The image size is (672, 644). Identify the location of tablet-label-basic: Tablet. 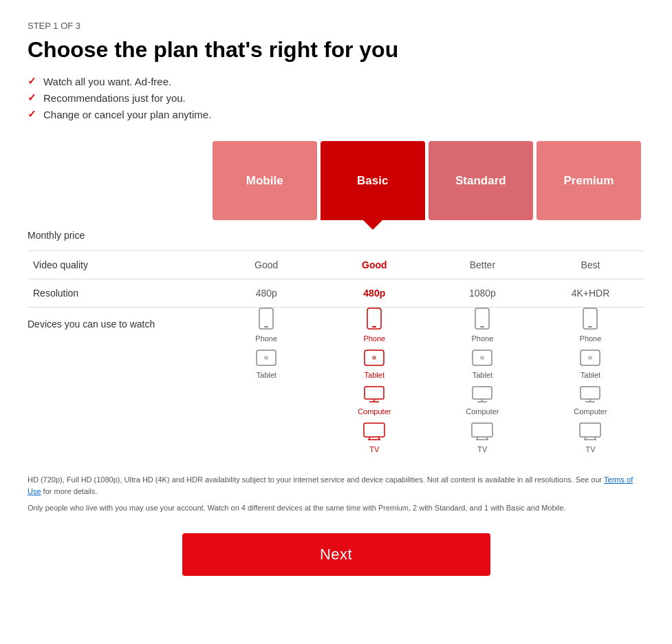
(374, 375).